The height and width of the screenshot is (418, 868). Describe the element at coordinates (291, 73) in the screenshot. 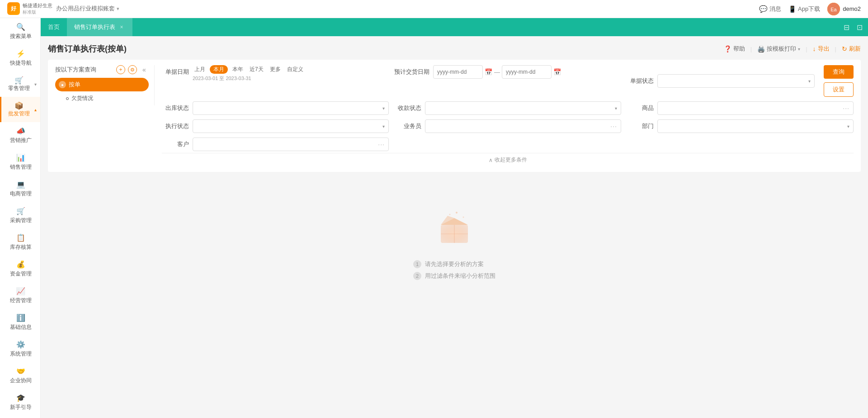

I see `date-field-wrapper: 上月 本月 本年 近7天 更多 自定义 2023-03-01 至 2023-03…` at that location.